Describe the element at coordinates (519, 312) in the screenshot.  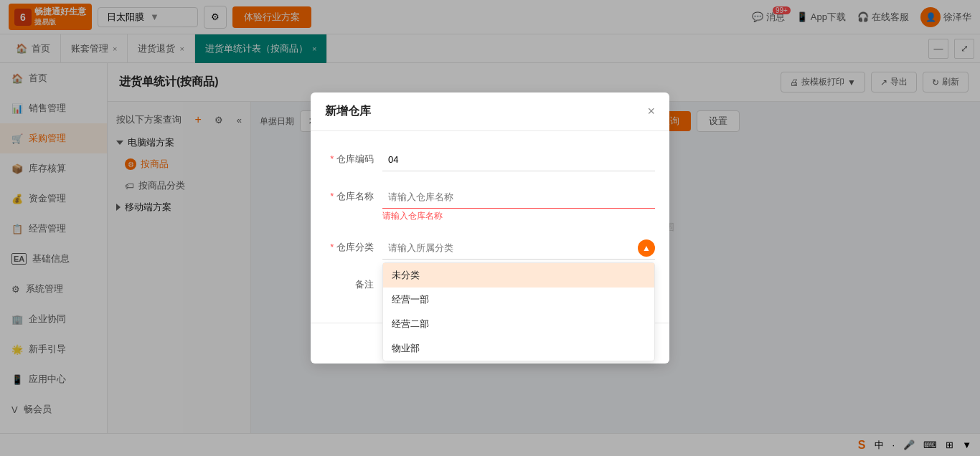
I see `category-dropdown: 未分类 经营一部 经营二部 物业部` at that location.